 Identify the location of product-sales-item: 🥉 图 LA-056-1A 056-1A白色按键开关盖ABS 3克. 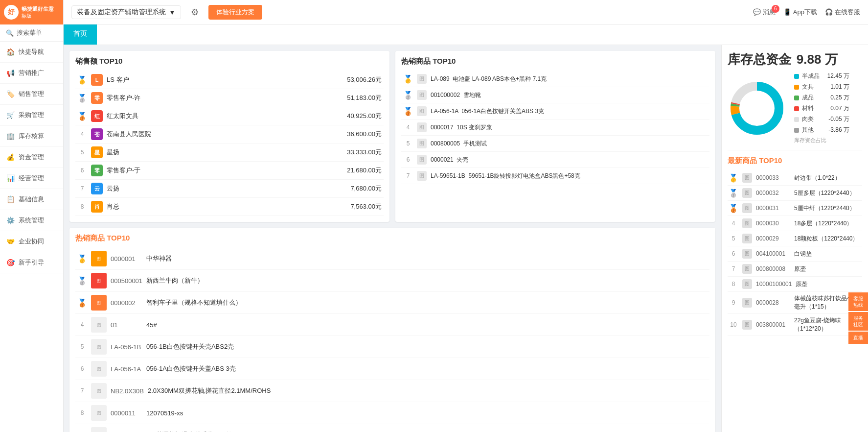
(555, 112).